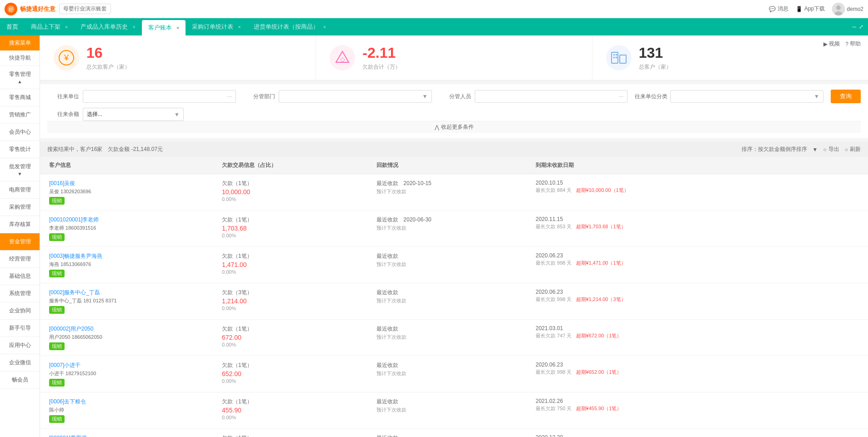  Describe the element at coordinates (599, 408) in the screenshot. I see `overdue-link-6: 超期¥455.90（1笔）` at that location.